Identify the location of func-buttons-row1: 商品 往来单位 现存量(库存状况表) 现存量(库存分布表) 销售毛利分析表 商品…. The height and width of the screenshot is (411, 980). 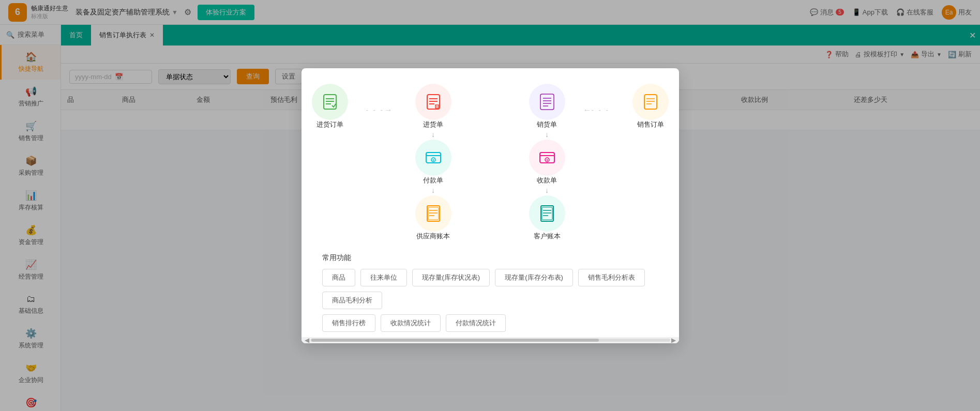
(490, 289).